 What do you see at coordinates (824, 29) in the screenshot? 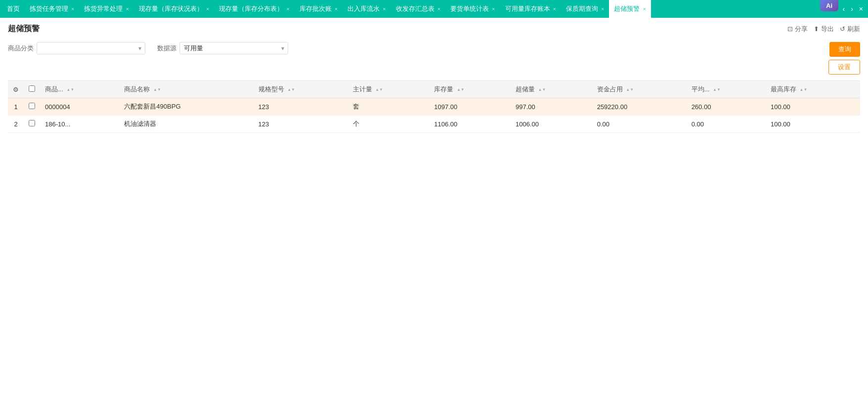
I see `page-actions: ⊡ 分享 ⬆ 导出 ↺ 刷新` at bounding box center [824, 29].